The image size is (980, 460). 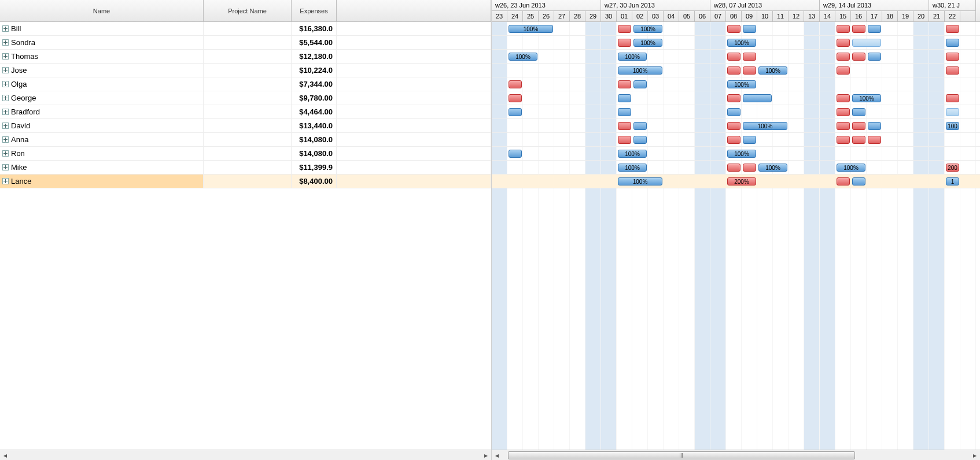 I want to click on day-header: 15, so click(x=843, y=16).